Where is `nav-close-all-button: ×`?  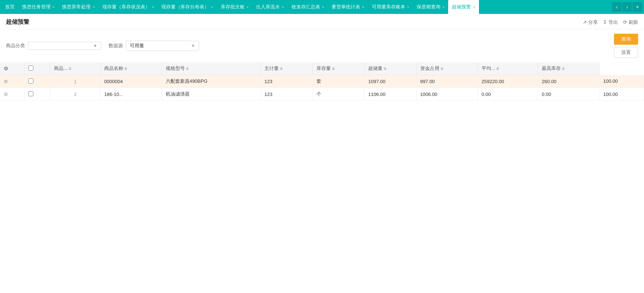 nav-close-all-button: × is located at coordinates (637, 7).